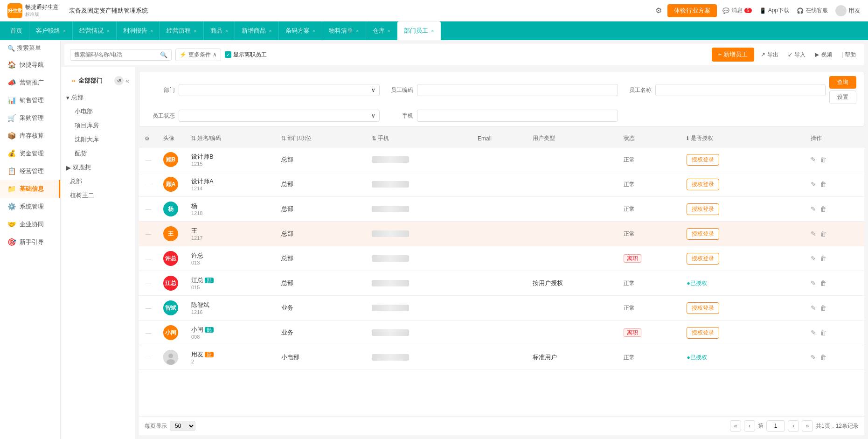 This screenshot has width=868, height=439. I want to click on view-button: ▶ 视频, so click(824, 55).